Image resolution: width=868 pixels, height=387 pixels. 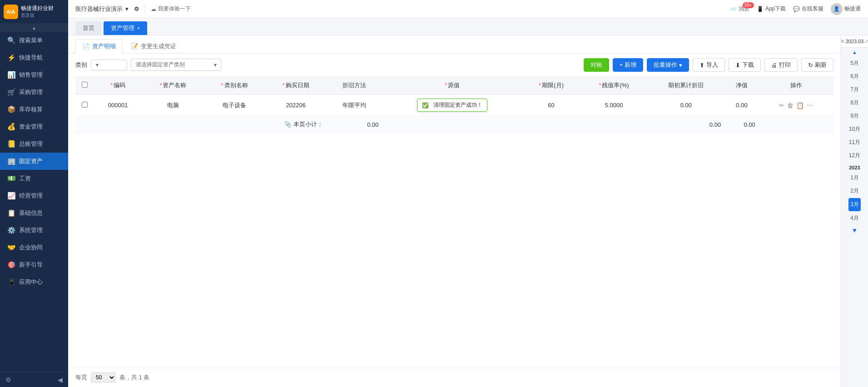 I want to click on sidebar-item-fixed_assets: 🏢固定资产, so click(x=34, y=161).